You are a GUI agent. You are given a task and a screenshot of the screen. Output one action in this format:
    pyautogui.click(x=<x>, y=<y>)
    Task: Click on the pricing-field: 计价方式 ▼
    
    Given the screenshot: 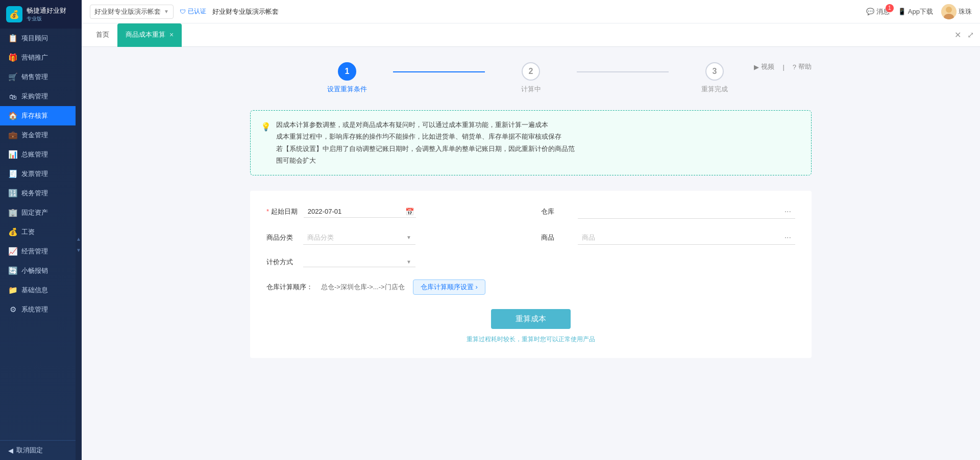 What is the action you would take?
    pyautogui.click(x=394, y=262)
    